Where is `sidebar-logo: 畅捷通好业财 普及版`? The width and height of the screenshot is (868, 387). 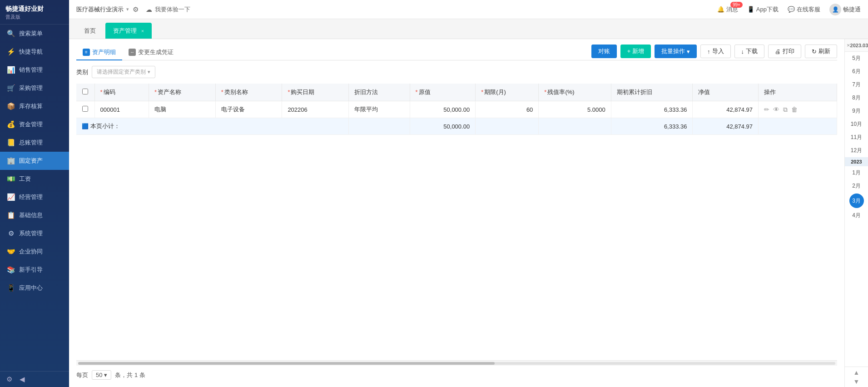
sidebar-logo: 畅捷通好业财 普及版 is located at coordinates (35, 12).